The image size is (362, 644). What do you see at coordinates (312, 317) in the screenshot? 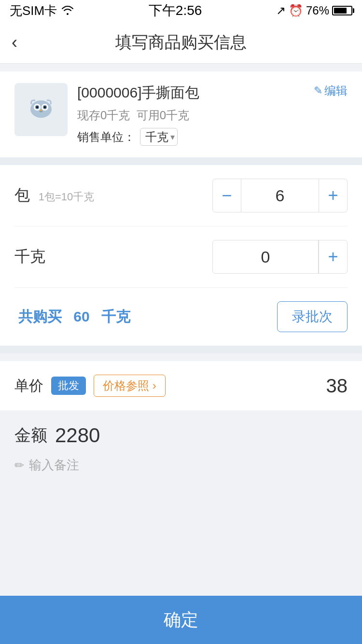
I see `batch-button: 录批次` at bounding box center [312, 317].